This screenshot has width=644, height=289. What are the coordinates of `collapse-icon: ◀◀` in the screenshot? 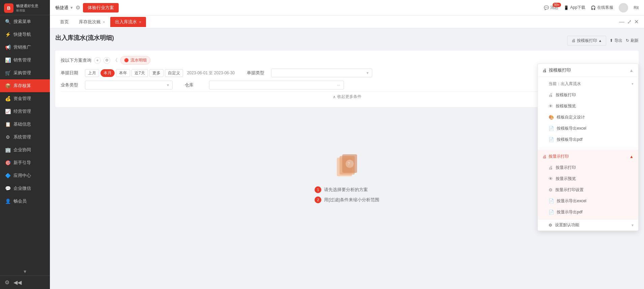 It's located at (18, 282).